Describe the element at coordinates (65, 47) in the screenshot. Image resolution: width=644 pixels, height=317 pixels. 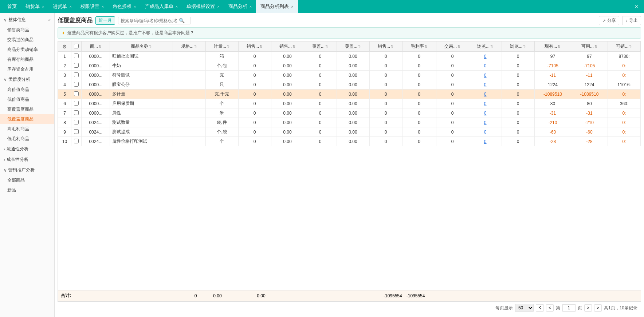
I see `settings-icon: ⚙` at that location.